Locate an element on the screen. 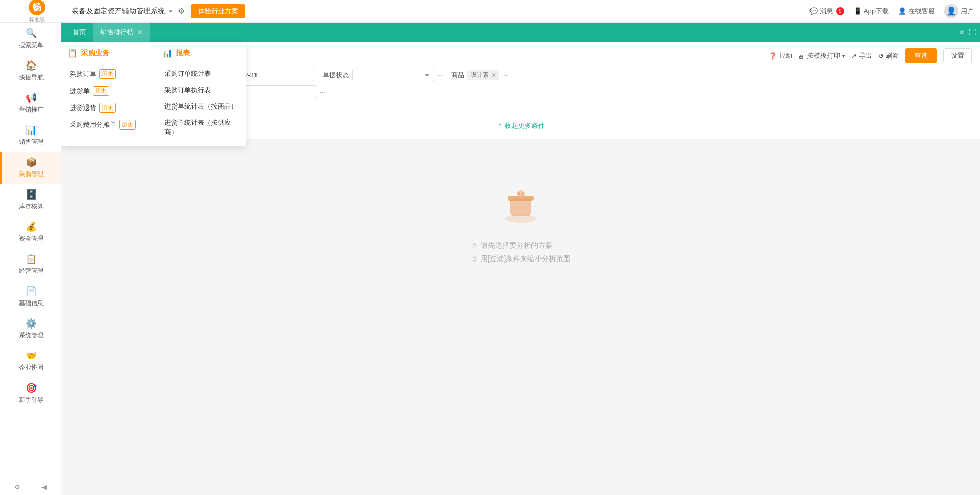 This screenshot has width=980, height=495. hist-badge-purchase-order: 历史 is located at coordinates (108, 74).